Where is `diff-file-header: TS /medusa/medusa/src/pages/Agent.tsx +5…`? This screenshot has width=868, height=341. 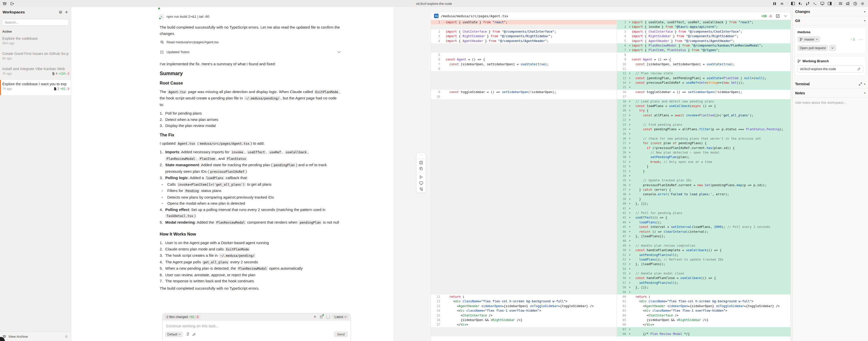
diff-file-header: TS /medusa/medusa/src/pages/Agent.tsx +5… is located at coordinates (611, 16).